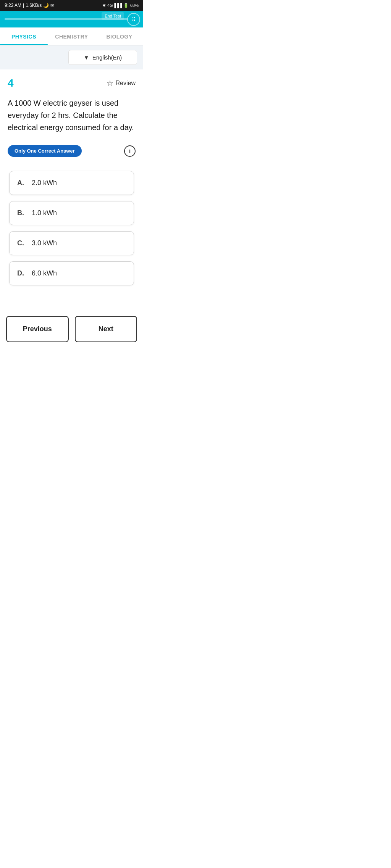  What do you see at coordinates (21, 243) in the screenshot?
I see `option-c-label: C.` at bounding box center [21, 243].